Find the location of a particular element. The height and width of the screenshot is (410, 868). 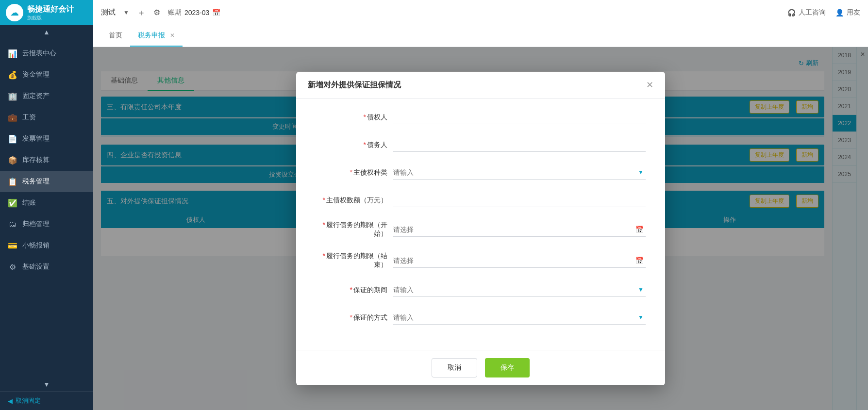

fund-icon: 💰 is located at coordinates (13, 75).